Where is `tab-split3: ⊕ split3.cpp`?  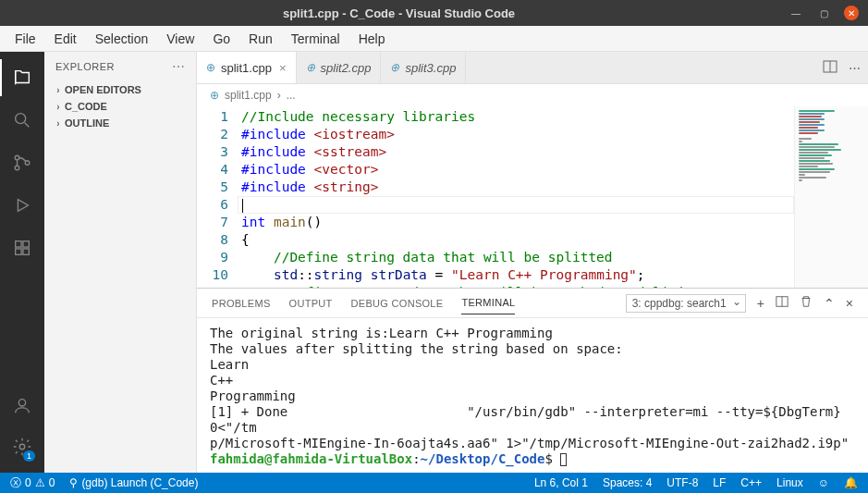
tab-split3: ⊕ split3.cpp is located at coordinates (423, 68).